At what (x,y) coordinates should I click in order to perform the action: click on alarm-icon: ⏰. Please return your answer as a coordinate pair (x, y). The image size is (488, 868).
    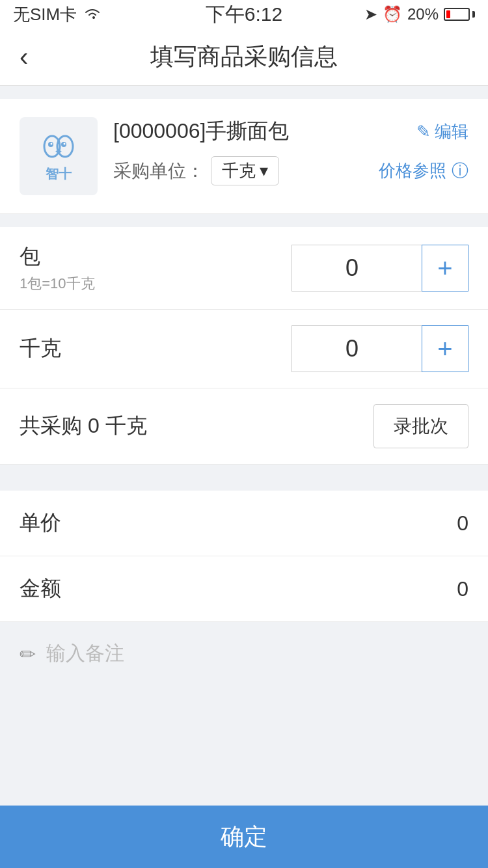
    Looking at the image, I should click on (392, 14).